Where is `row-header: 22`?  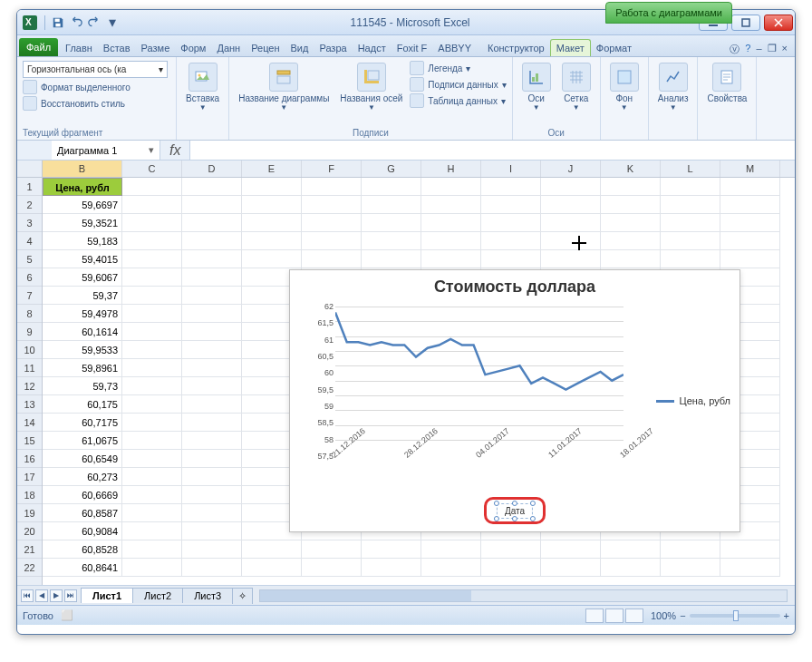
row-header: 22 is located at coordinates (29, 568).